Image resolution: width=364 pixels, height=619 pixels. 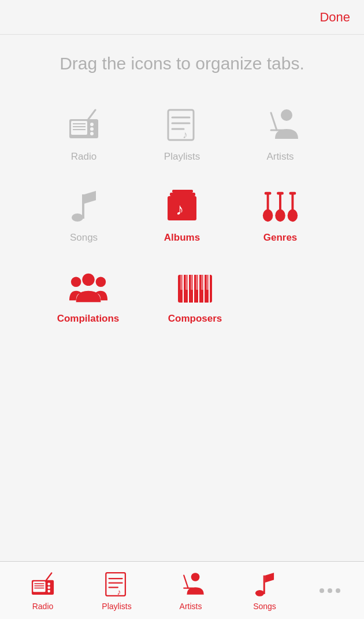 What do you see at coordinates (84, 134) in the screenshot?
I see `icon-item-radio: Radio` at bounding box center [84, 134].